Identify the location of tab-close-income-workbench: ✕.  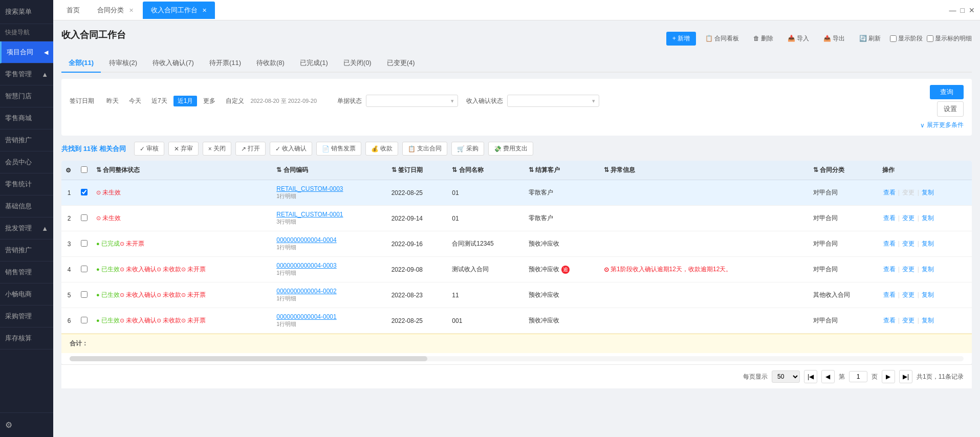
(205, 10).